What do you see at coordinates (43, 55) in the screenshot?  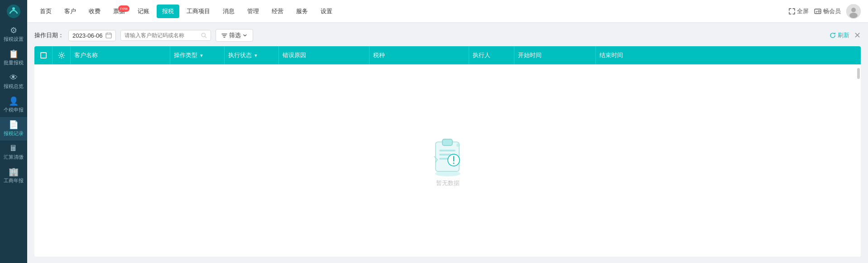 I see `th-checkbox` at bounding box center [43, 55].